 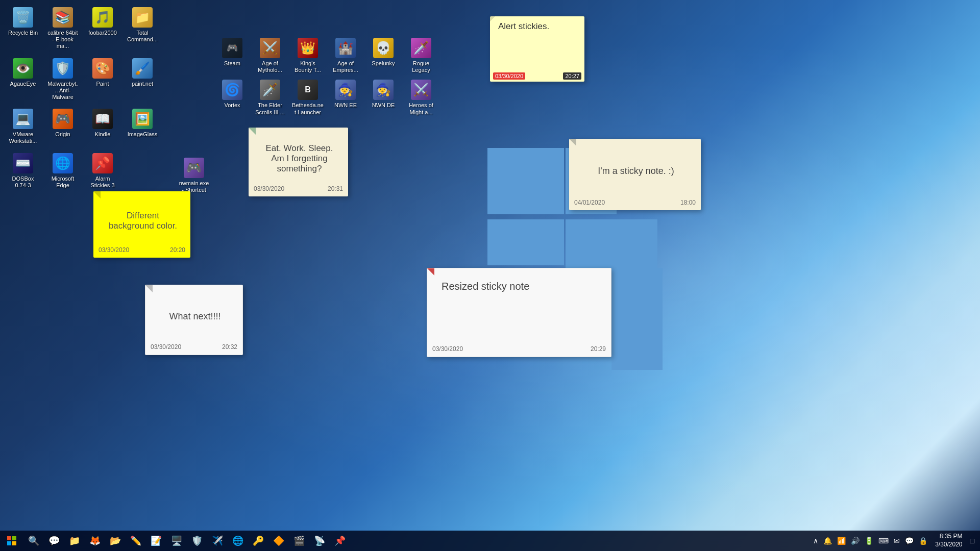 What do you see at coordinates (923, 541) in the screenshot?
I see `systray-lock: 🔒` at bounding box center [923, 541].